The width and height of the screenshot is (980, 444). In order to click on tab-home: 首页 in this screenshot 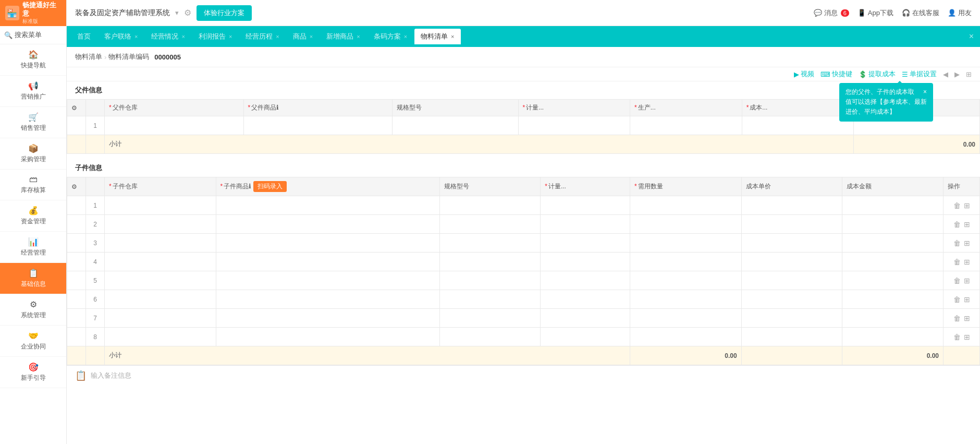, I will do `click(84, 37)`.